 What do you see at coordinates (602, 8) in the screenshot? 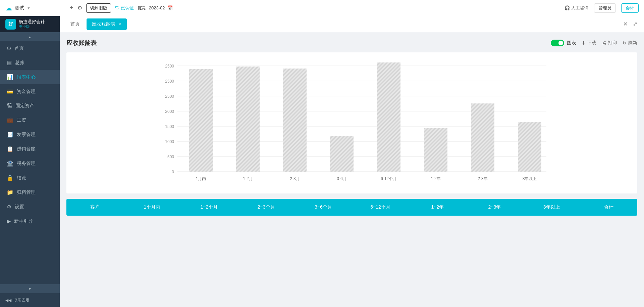
I see `header-right: 🎧 人工咨询 管理员 会计` at bounding box center [602, 8].